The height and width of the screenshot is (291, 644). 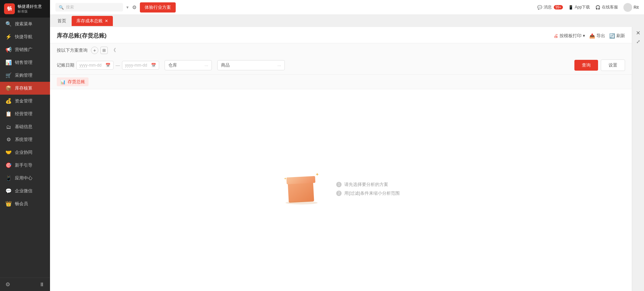 I want to click on scheme-icon: 📊, so click(x=63, y=82).